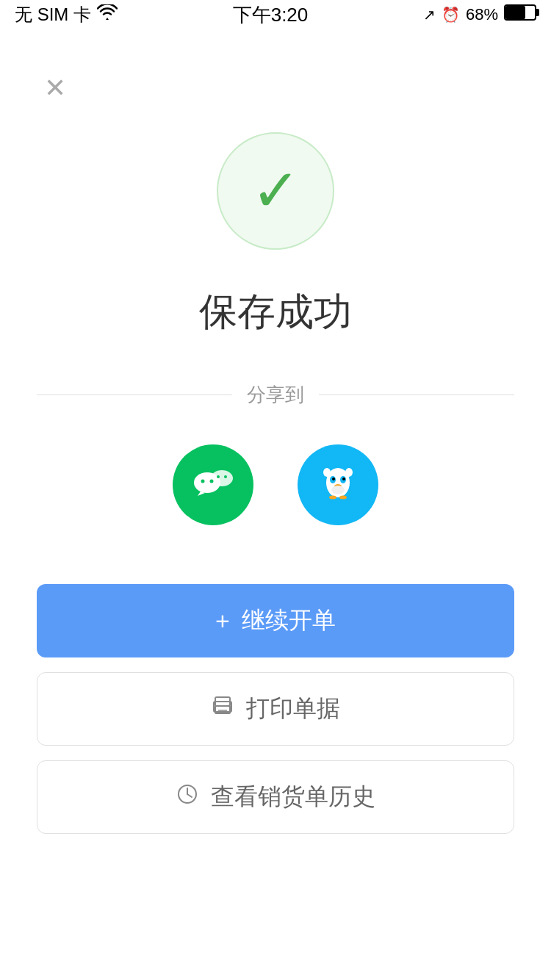 The height and width of the screenshot is (980, 551). What do you see at coordinates (223, 709) in the screenshot?
I see `print-icon` at bounding box center [223, 709].